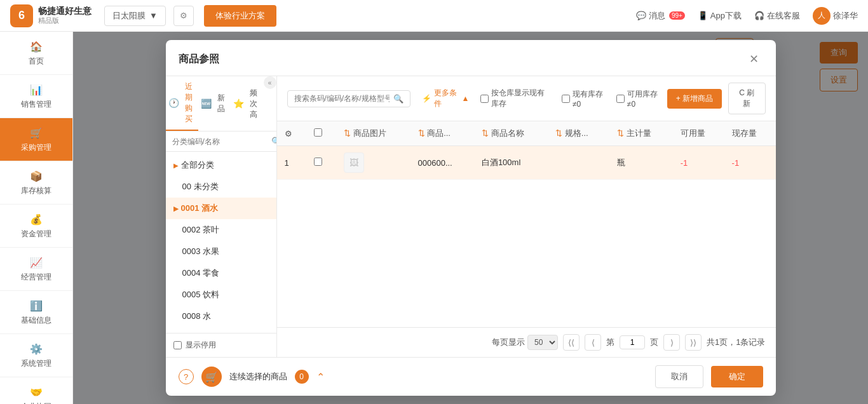  I want to click on row-select-checkbox, so click(318, 161).